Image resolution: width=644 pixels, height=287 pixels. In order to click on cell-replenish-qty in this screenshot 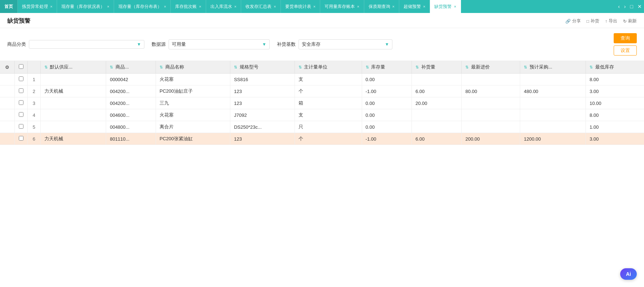, I will do `click(436, 79)`.